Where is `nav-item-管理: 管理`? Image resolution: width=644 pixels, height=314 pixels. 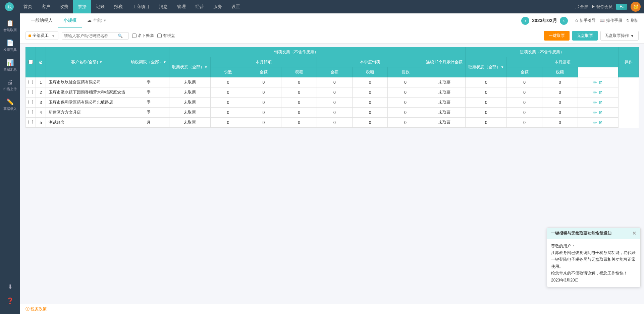
nav-item-管理: 管理 is located at coordinates (181, 7).